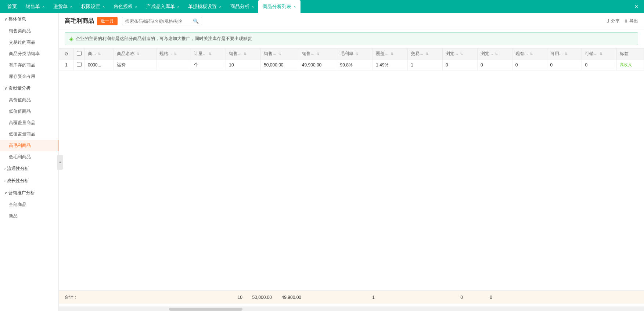  What do you see at coordinates (71, 39) in the screenshot?
I see `info-icon: ◈` at bounding box center [71, 39].